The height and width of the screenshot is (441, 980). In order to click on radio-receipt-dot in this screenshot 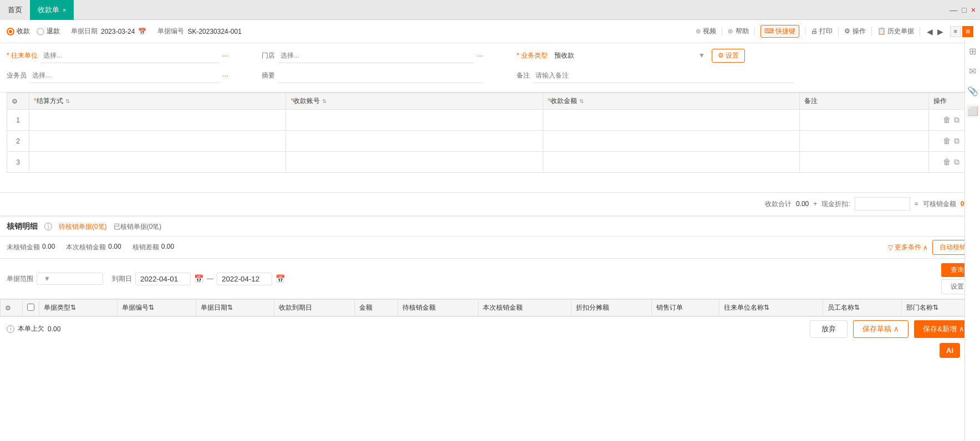, I will do `click(11, 32)`.